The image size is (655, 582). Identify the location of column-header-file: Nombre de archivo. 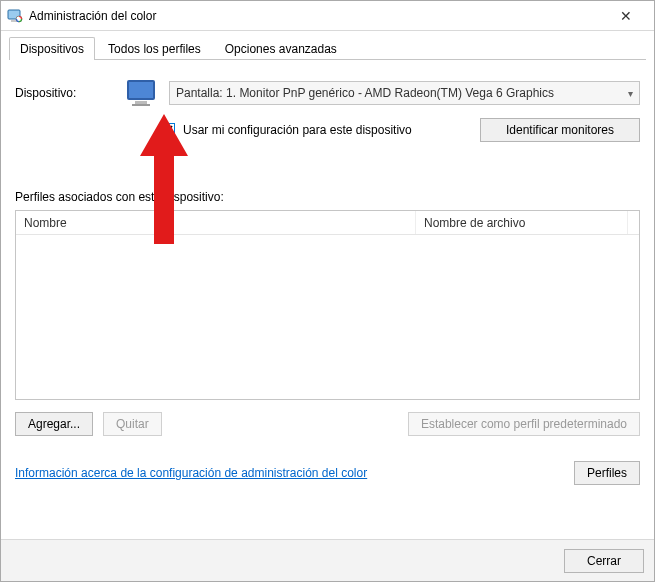
(522, 222).